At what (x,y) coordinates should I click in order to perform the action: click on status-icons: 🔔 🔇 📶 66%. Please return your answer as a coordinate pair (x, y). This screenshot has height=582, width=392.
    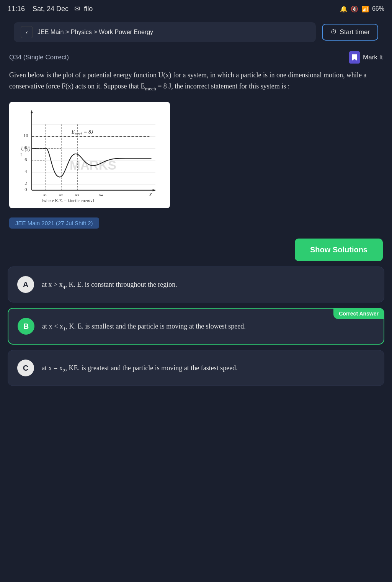
    Looking at the image, I should click on (362, 9).